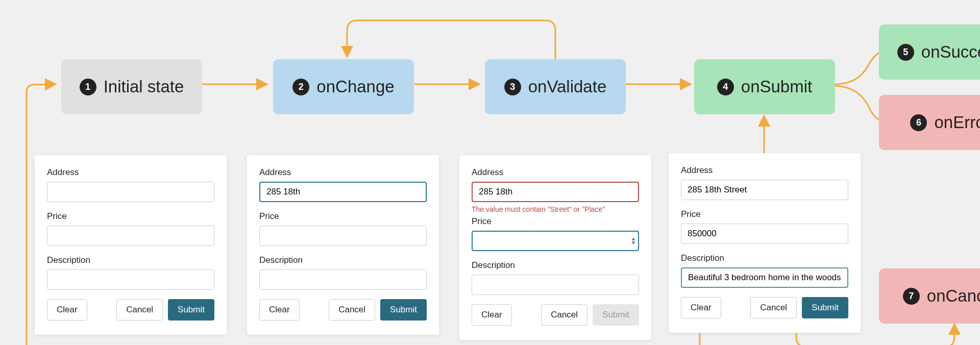 Image resolution: width=980 pixels, height=345 pixels. Describe the element at coordinates (355, 87) in the screenshot. I see `stage-onchange-label: onChange` at that location.